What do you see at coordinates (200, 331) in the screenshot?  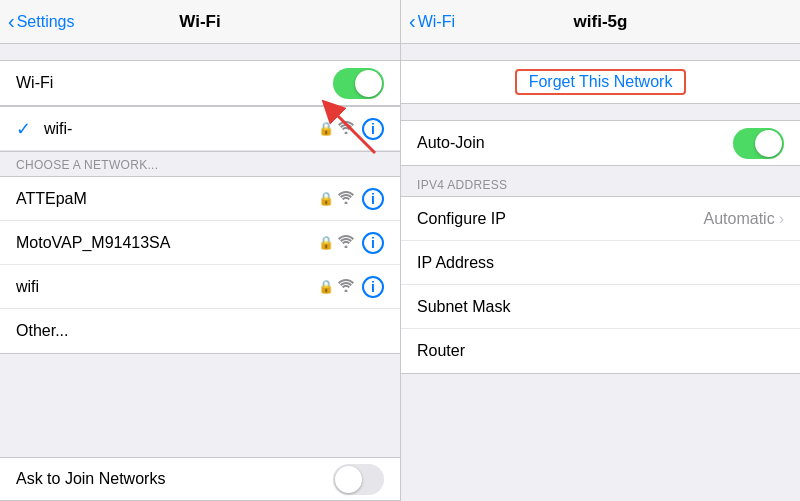 I see `network-name-other: Other...` at bounding box center [200, 331].